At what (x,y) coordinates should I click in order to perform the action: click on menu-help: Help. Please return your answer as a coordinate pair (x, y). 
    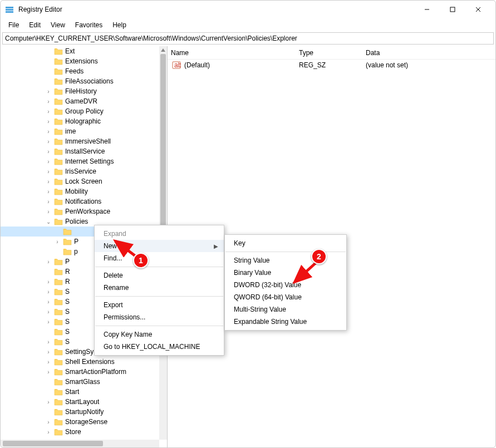
    Looking at the image, I should click on (119, 25).